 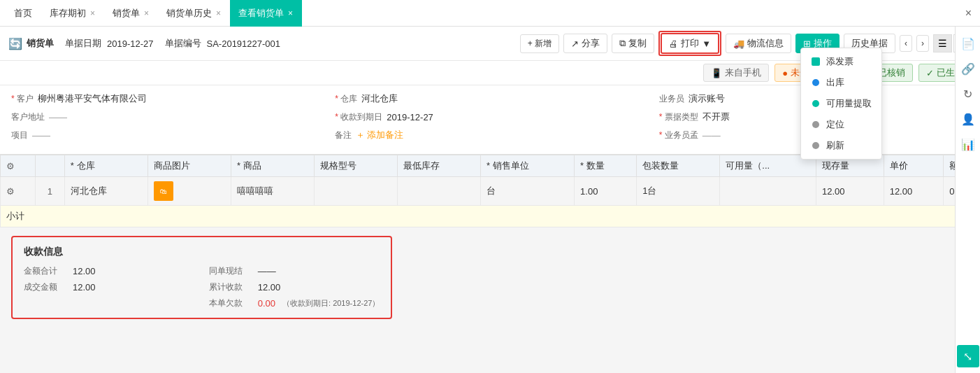 What do you see at coordinates (380, 99) in the screenshot?
I see `warehouse-value: 河北仓库` at bounding box center [380, 99].